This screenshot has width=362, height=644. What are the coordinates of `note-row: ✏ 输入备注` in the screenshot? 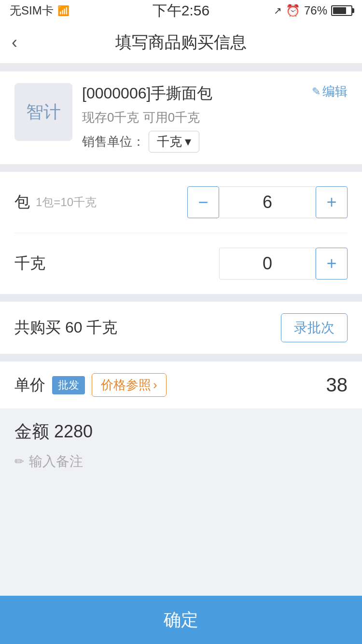 It's located at (181, 462).